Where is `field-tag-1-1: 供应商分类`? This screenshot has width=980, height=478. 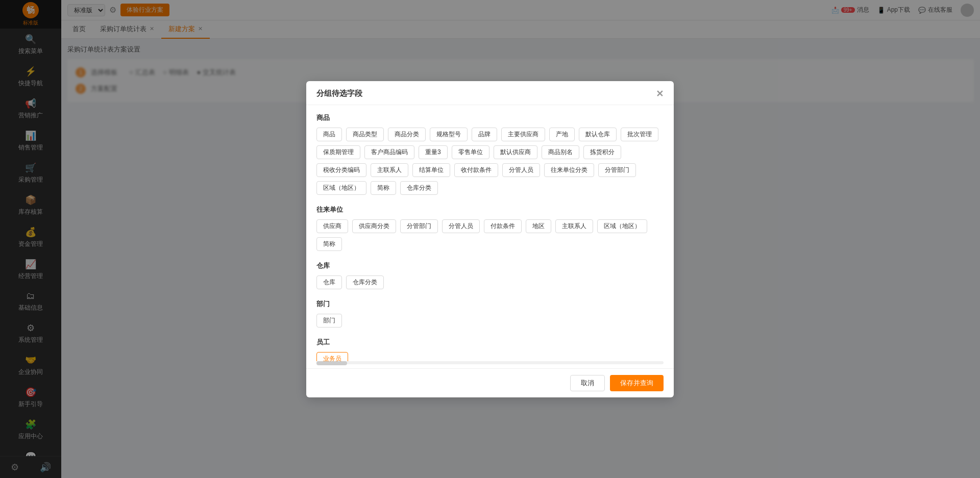
field-tag-1-1: 供应商分类 is located at coordinates (374, 227).